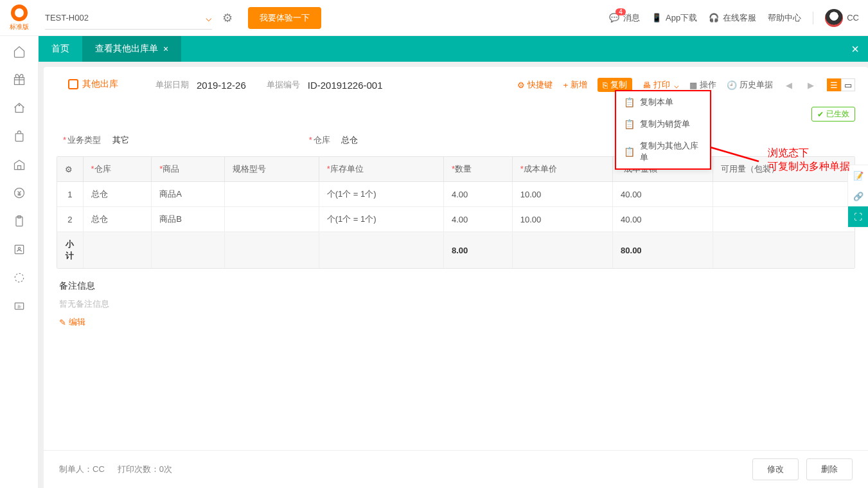 The width and height of the screenshot is (868, 488). What do you see at coordinates (750, 85) in the screenshot?
I see `history-action: 🕘历史单据` at bounding box center [750, 85].